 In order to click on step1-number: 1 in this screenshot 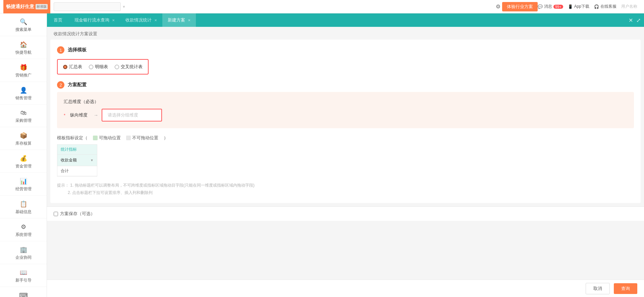, I will do `click(61, 50)`.